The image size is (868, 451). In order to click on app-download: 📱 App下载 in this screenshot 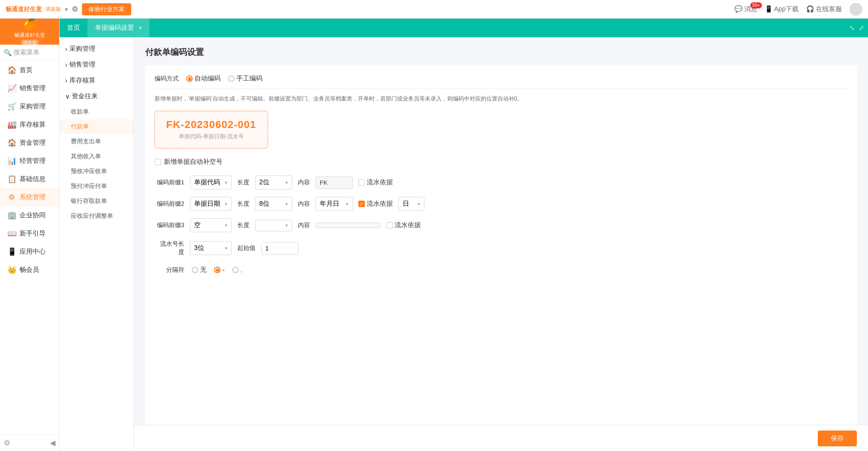, I will do `click(782, 9)`.